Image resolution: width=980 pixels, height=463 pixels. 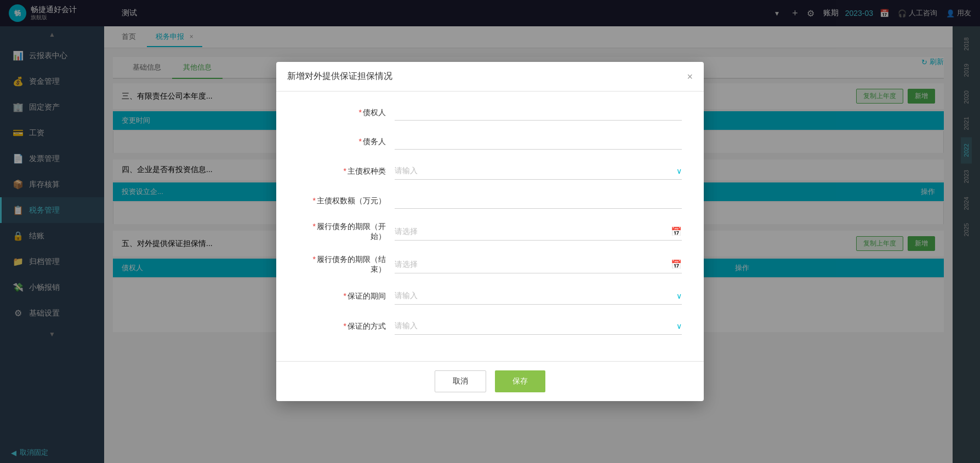 What do you see at coordinates (460, 381) in the screenshot?
I see `cancel-button: 取消` at bounding box center [460, 381].